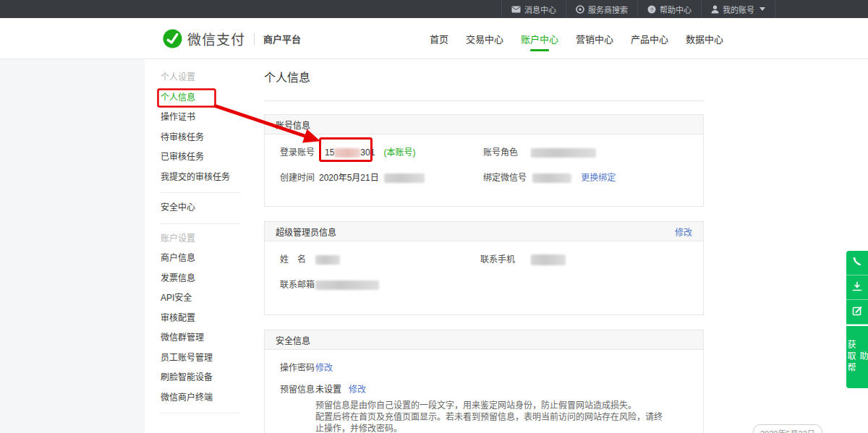 This screenshot has width=868, height=433. I want to click on reserved-info-label: 预留信息, so click(297, 390).